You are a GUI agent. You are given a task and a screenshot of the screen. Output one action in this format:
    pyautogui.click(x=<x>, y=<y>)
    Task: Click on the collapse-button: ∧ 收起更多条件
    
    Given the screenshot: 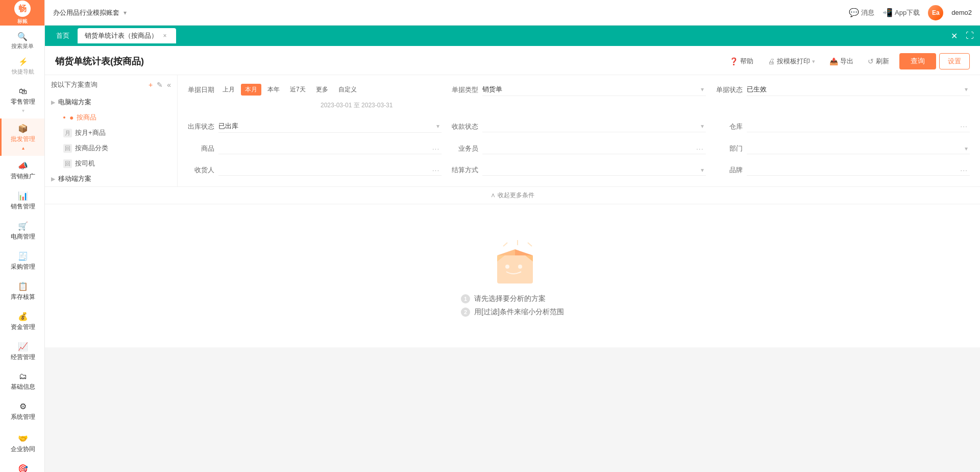 What is the action you would take?
    pyautogui.click(x=512, y=195)
    